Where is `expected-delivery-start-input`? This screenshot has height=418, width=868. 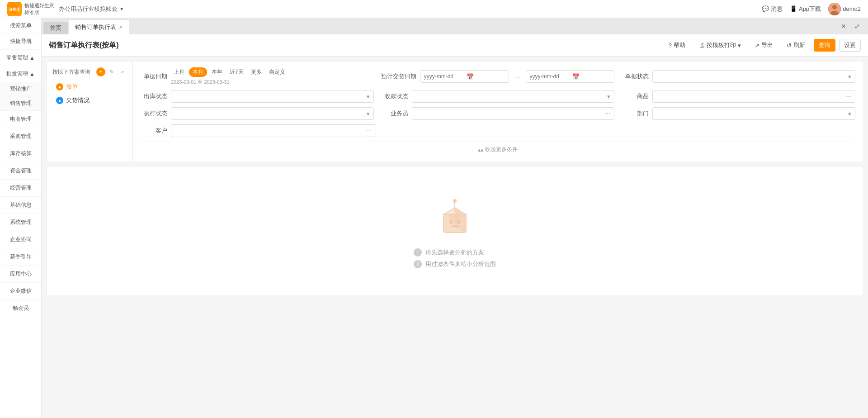 expected-delivery-start-input is located at coordinates (444, 76).